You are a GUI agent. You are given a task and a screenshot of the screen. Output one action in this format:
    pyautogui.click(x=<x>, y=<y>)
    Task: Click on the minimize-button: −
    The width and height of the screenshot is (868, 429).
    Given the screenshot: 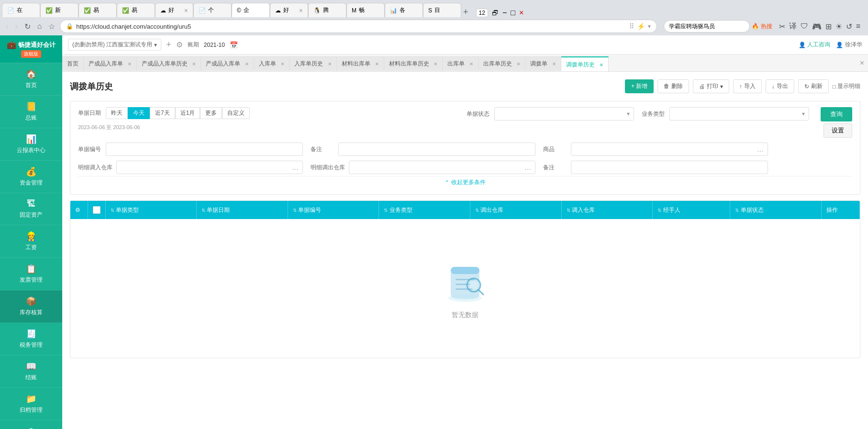 What is the action you would take?
    pyautogui.click(x=504, y=13)
    